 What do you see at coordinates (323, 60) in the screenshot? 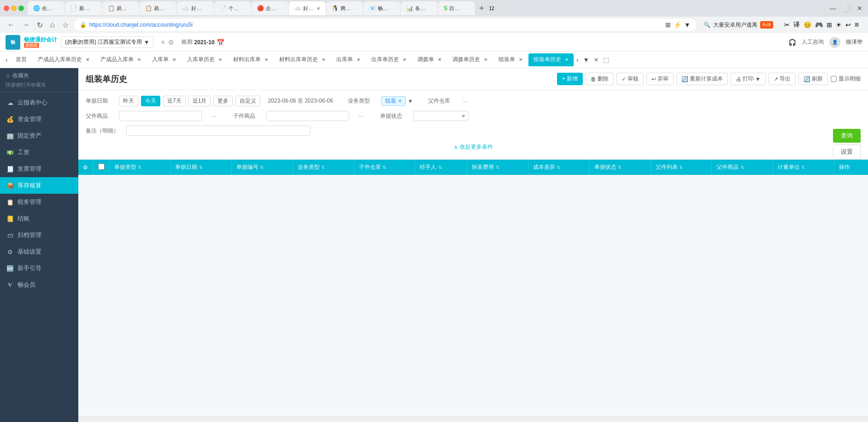
I see `material-out-history-close: ✕` at bounding box center [323, 60].